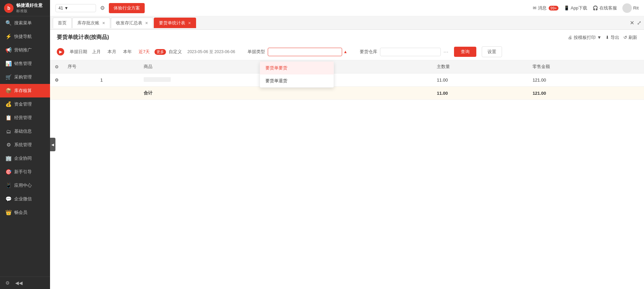  I want to click on table-row: ⚙ 1 块 11.00 121.00, so click(347, 80).